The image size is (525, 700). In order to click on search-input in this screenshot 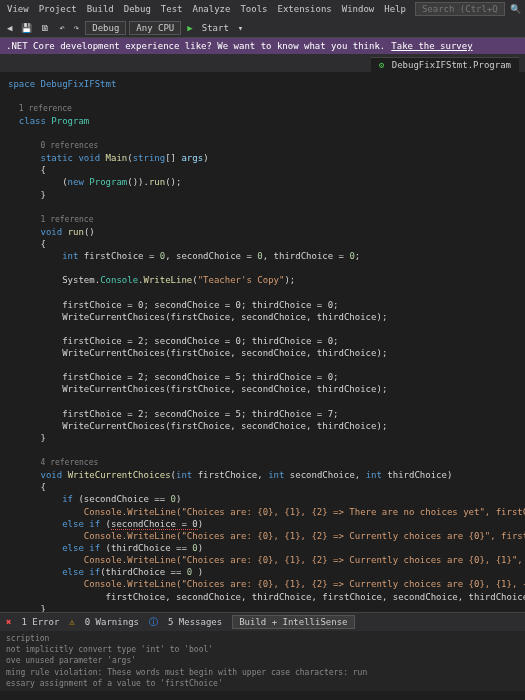, I will do `click(460, 9)`.